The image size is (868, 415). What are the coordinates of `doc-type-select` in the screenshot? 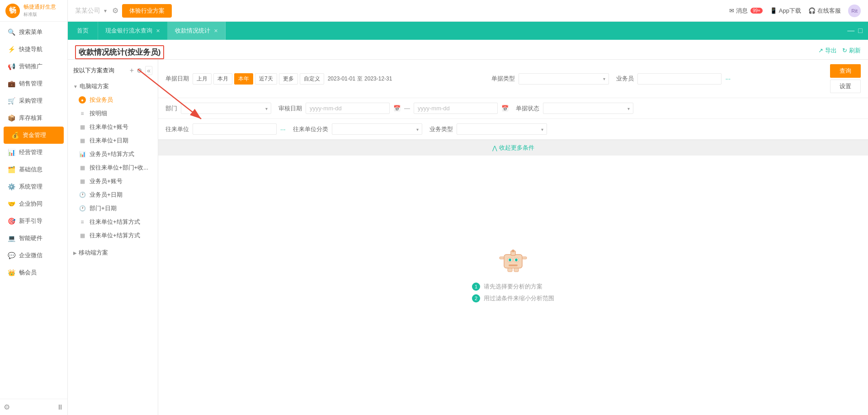 It's located at (564, 79).